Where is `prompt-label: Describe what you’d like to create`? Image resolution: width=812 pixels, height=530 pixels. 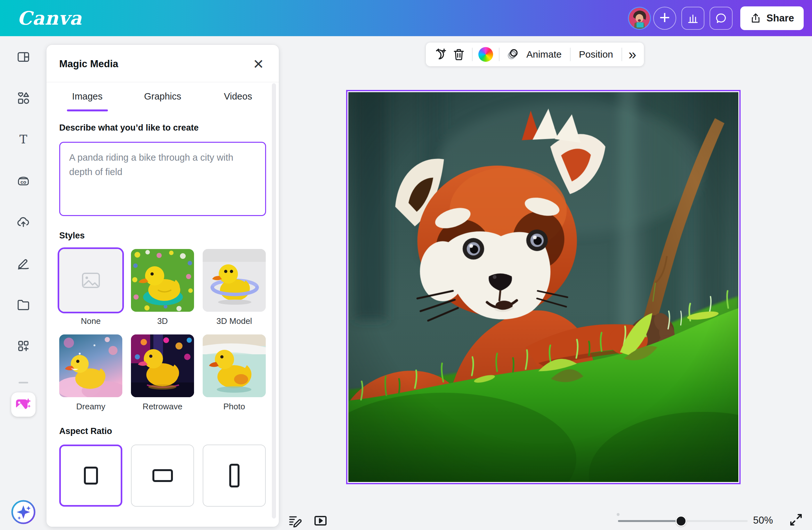 prompt-label: Describe what you’d like to create is located at coordinates (163, 128).